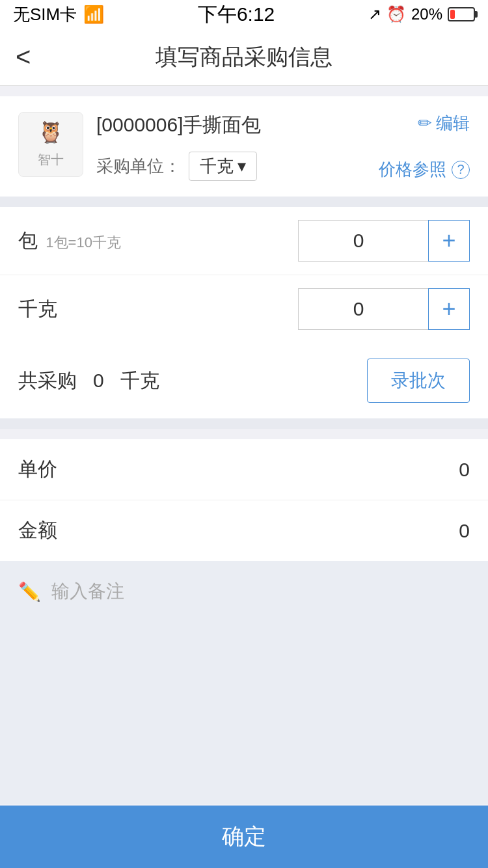 Image resolution: width=488 pixels, height=868 pixels. What do you see at coordinates (94, 14) in the screenshot?
I see `wifi-icon: 📶` at bounding box center [94, 14].